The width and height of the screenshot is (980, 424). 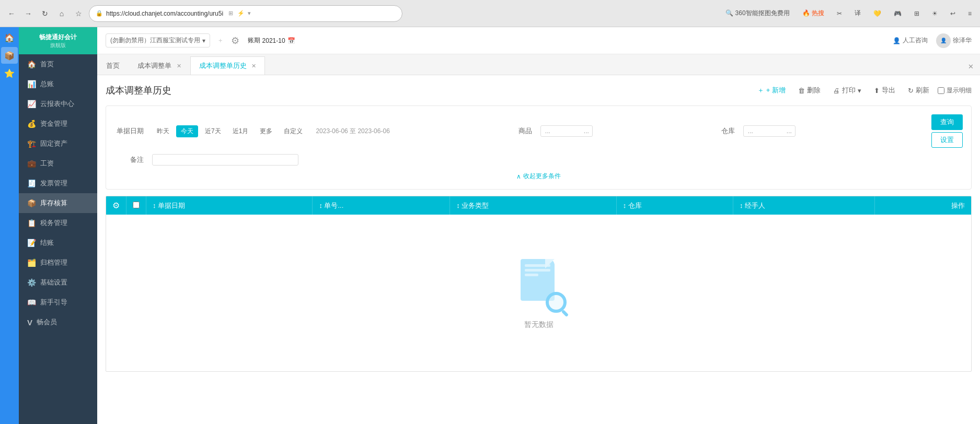 What do you see at coordinates (382, 206) in the screenshot?
I see `th-number: ↕ 单号...` at bounding box center [382, 206].